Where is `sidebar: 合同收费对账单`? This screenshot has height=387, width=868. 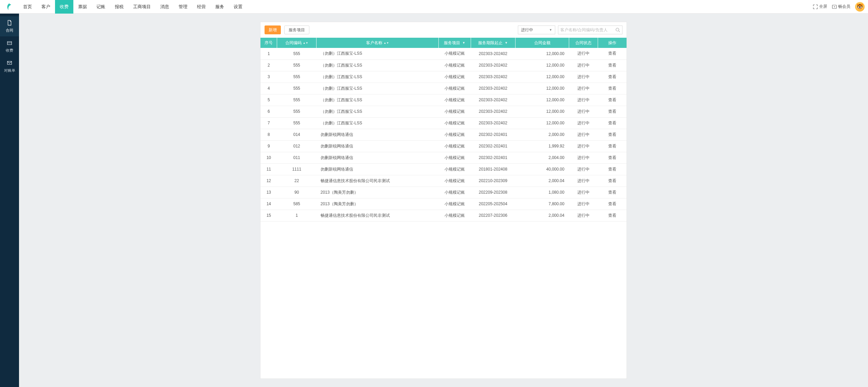 sidebar: 合同收费对账单 is located at coordinates (10, 200).